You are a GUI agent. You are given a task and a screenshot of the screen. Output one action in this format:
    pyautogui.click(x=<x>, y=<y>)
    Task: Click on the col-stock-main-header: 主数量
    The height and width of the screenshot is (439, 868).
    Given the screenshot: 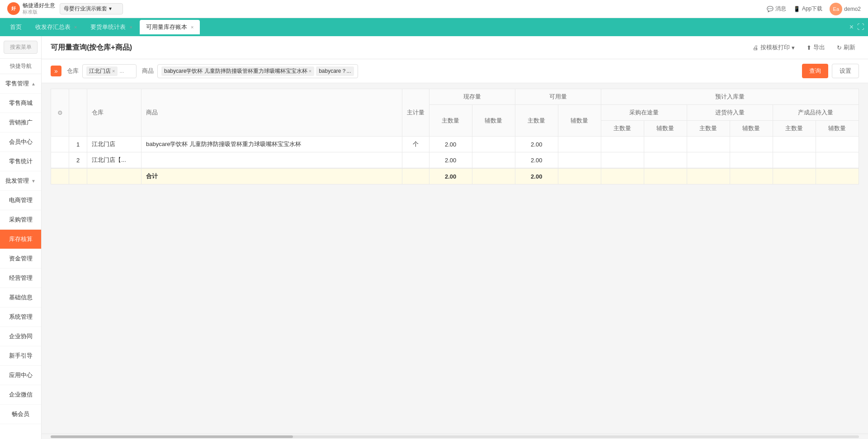 What is the action you would take?
    pyautogui.click(x=450, y=121)
    